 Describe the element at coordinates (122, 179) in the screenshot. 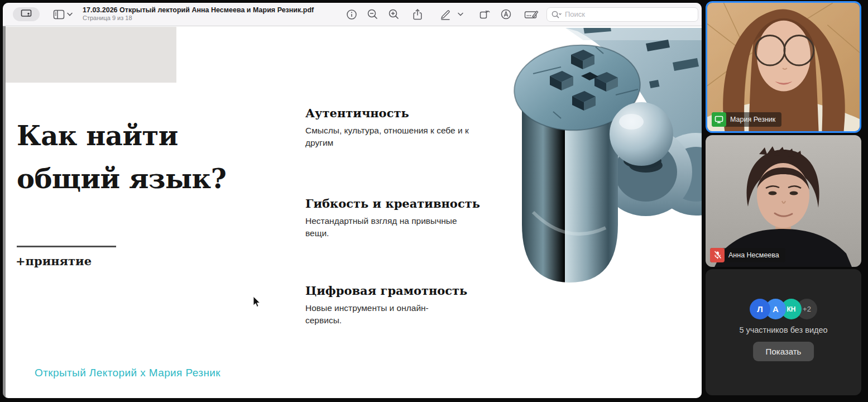

I see `slide-heading-line2: общий язык?` at that location.